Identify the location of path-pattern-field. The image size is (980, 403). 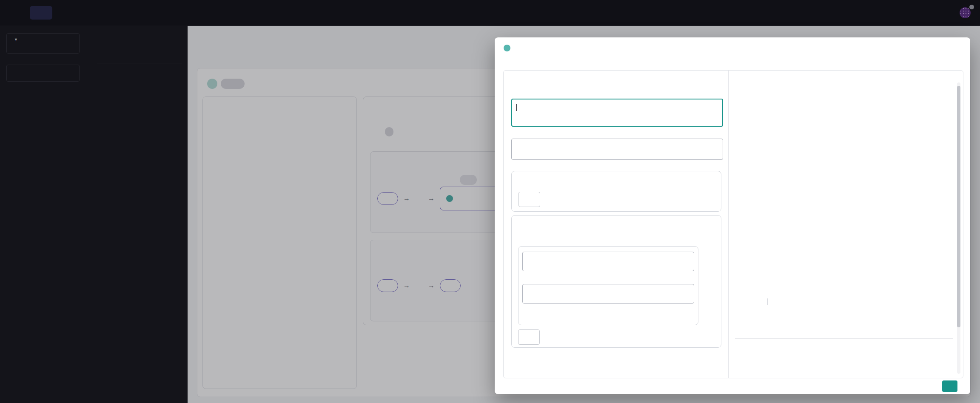
(608, 261).